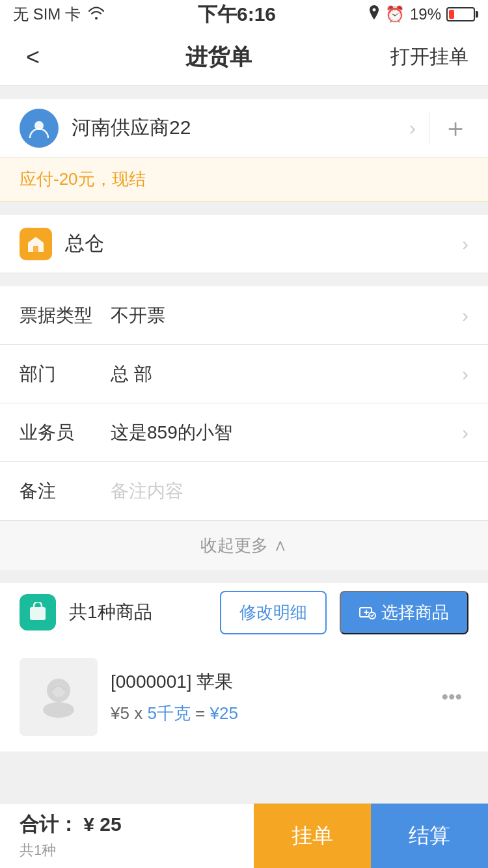  I want to click on department-chevron-icon: ›, so click(465, 374).